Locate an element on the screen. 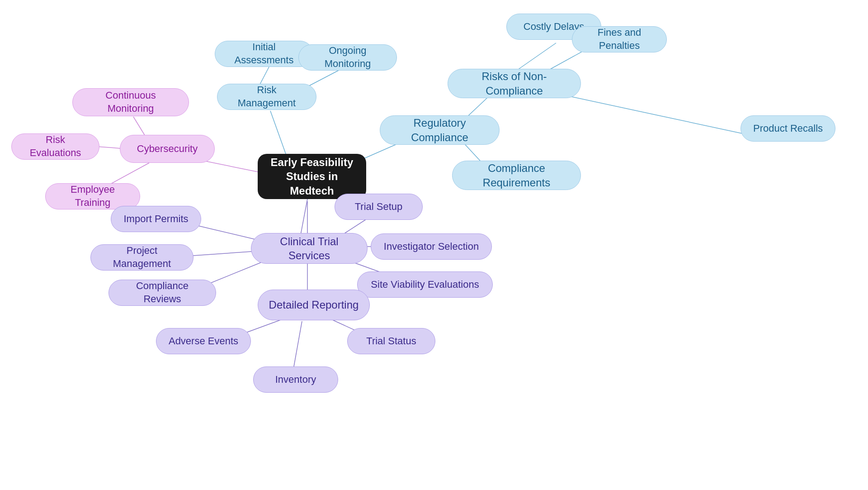 The image size is (868, 490). detailed-reporting-node: Detailed Reporting is located at coordinates (314, 305).